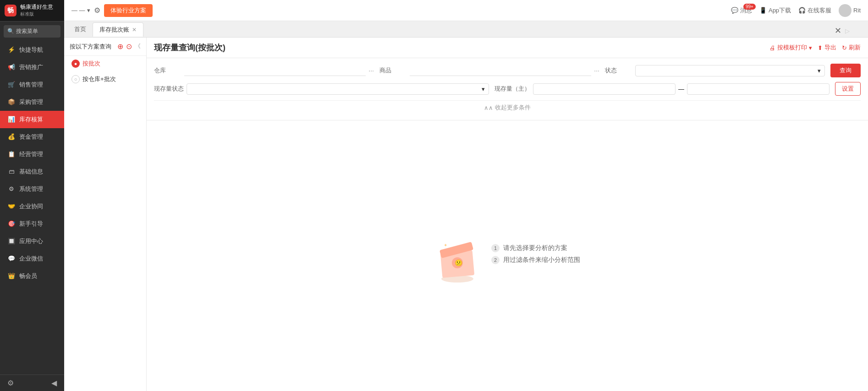 The height and width of the screenshot is (391, 868). Describe the element at coordinates (715, 71) in the screenshot. I see `filter-status: 状态 ▾` at that location.